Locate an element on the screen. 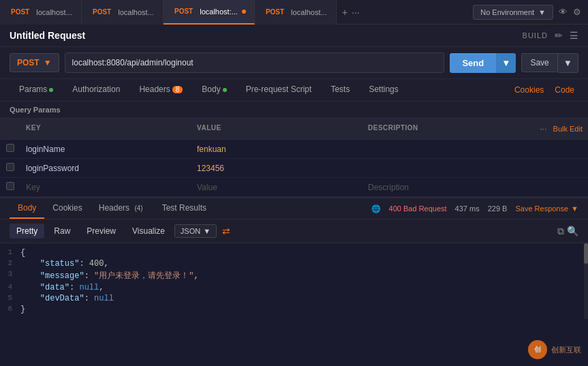 The image size is (588, 366). build-area: BUILD ✏ ☰ is located at coordinates (551, 35).